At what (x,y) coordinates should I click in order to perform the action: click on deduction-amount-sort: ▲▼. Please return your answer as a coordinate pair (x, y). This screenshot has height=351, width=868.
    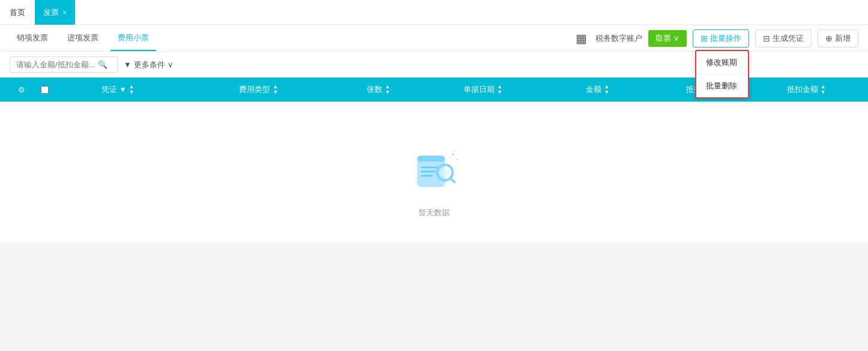
    Looking at the image, I should click on (824, 90).